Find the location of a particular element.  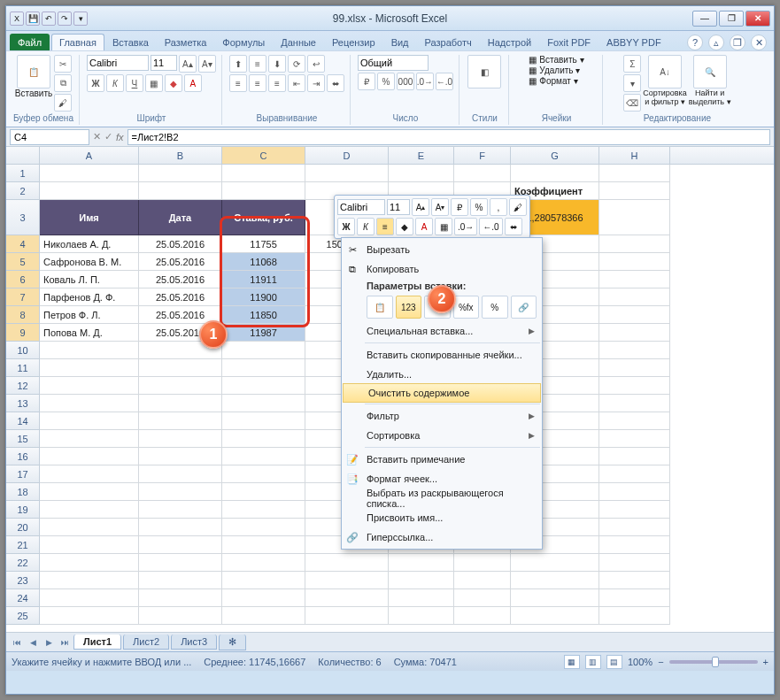

row-header: 15 is located at coordinates (23, 439).